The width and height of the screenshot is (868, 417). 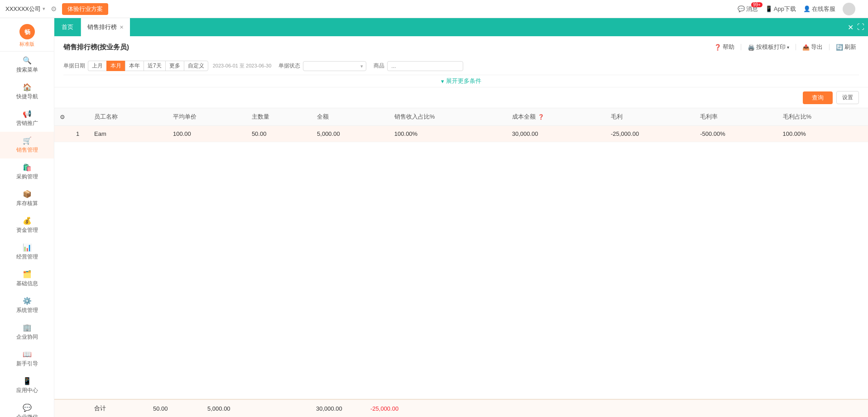 What do you see at coordinates (464, 81) in the screenshot?
I see `expand-label: 展开更多条件` at bounding box center [464, 81].